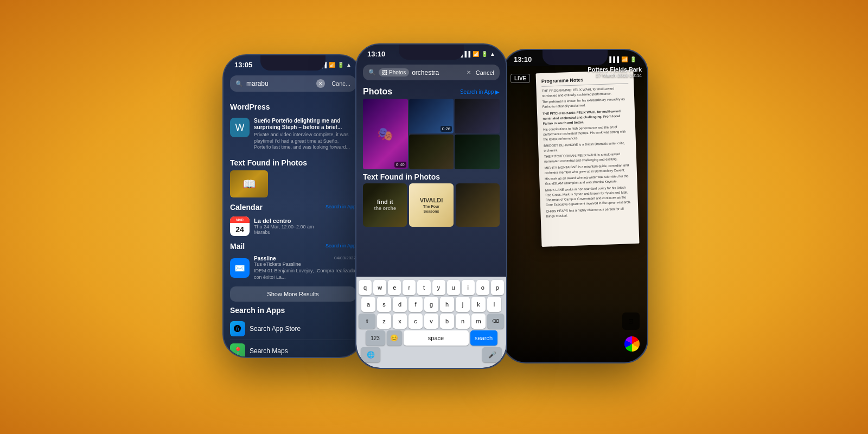 This screenshot has height=434, width=868. I want to click on wordpress-icon: W, so click(240, 127).